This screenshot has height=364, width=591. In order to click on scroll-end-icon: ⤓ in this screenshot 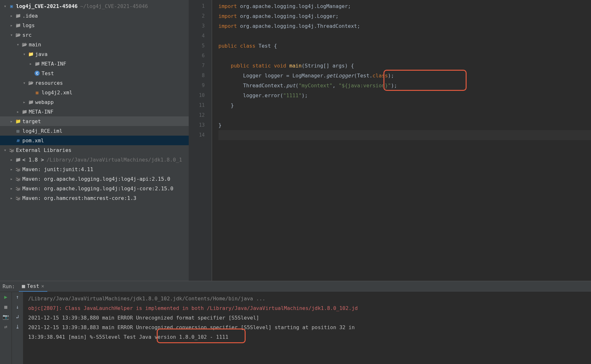, I will do `click(17, 327)`.